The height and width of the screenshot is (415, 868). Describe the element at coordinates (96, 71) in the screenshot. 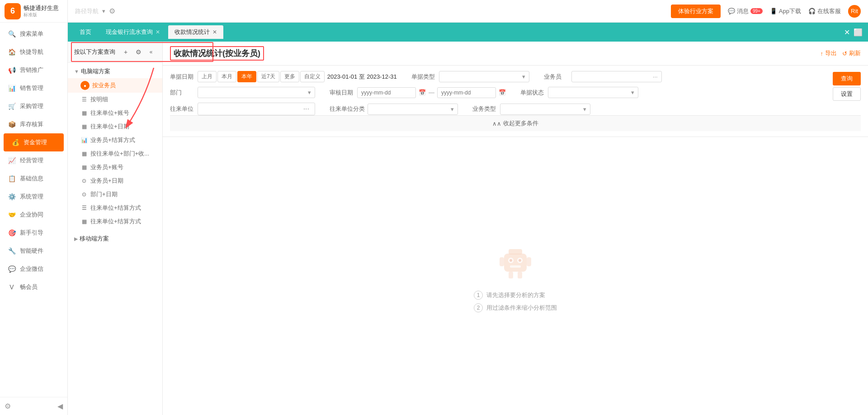

I see `group-label-desktop: 电脑端方案` at that location.